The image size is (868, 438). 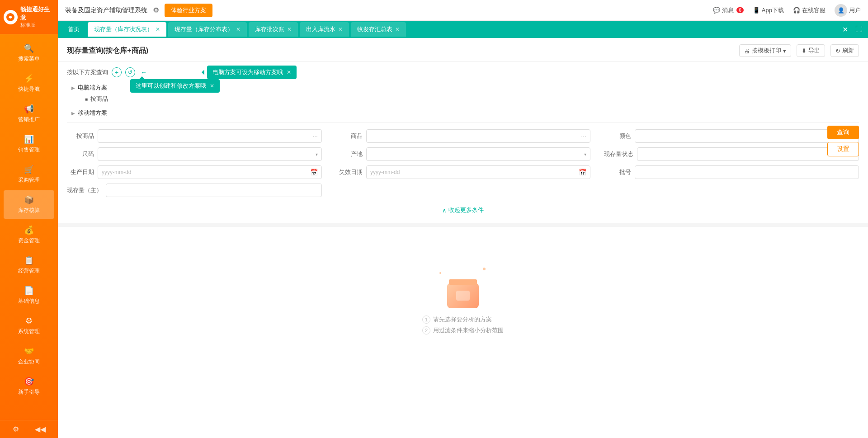 What do you see at coordinates (747, 136) in the screenshot?
I see `color-select: ▾` at bounding box center [747, 136].